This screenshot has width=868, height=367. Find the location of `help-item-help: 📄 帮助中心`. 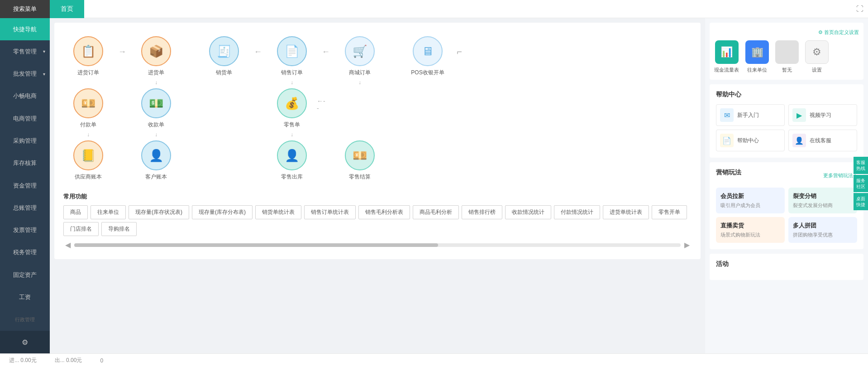

help-item-help: 📄 帮助中心 is located at coordinates (750, 140).